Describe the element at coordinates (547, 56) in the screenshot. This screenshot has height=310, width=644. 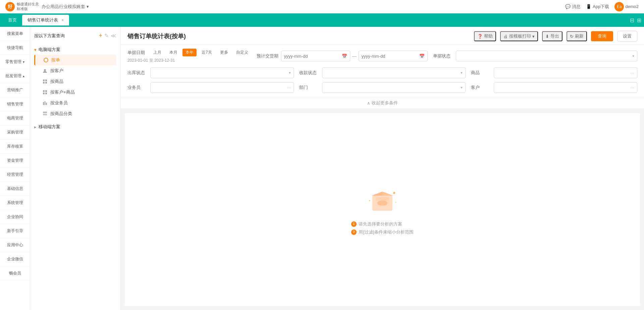
I see `bill-status-input` at that location.